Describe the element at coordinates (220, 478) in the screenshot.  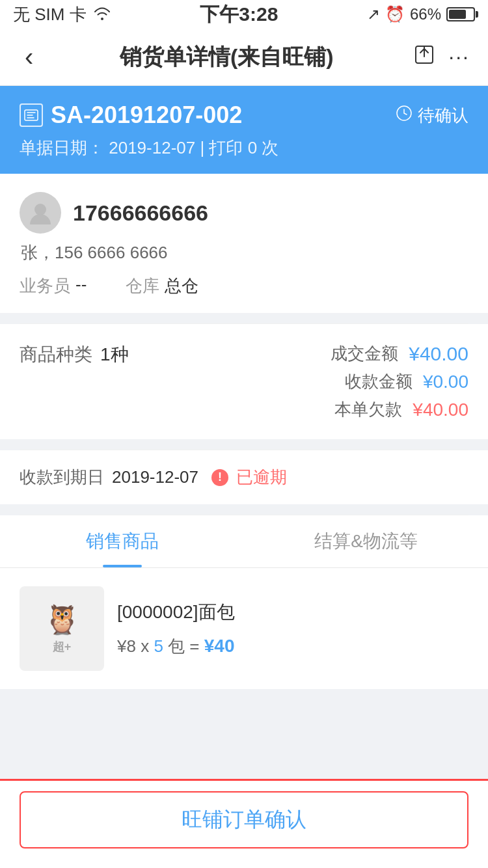
I see `overdue-icon: !` at that location.